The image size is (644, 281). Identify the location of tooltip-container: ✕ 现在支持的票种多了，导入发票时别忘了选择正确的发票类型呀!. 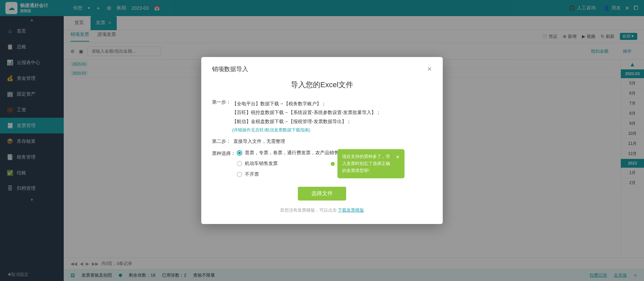
(368, 164).